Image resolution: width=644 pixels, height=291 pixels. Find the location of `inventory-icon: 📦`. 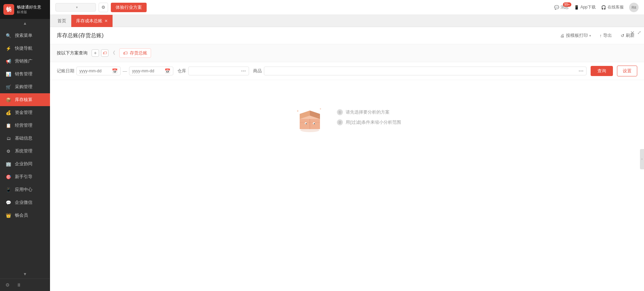

inventory-icon: 📦 is located at coordinates (8, 100).